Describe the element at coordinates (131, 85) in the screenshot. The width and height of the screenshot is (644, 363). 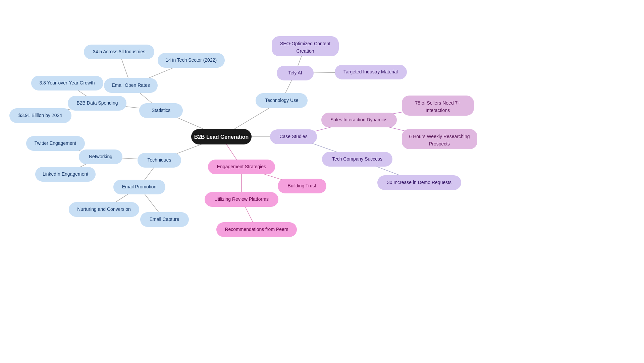
I see `email-open-rates-node: Email Open Rates` at that location.